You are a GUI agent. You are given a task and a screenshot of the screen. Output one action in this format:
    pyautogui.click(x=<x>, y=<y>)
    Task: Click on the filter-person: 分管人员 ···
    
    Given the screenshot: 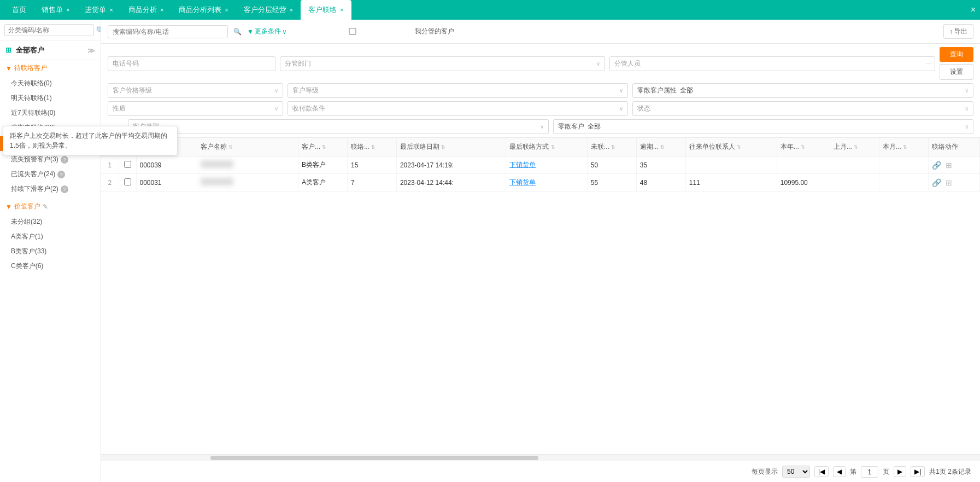 What is the action you would take?
    pyautogui.click(x=772, y=63)
    